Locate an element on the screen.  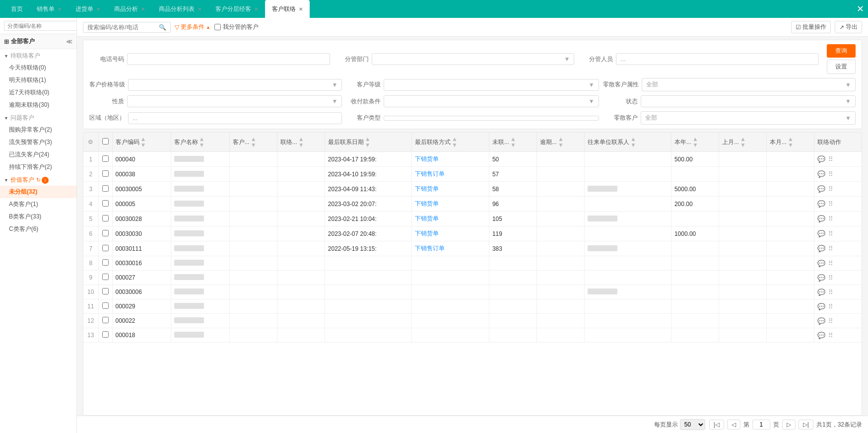
tab-customer-segmentation: 客户分层经客 ✕ is located at coordinates (237, 9).